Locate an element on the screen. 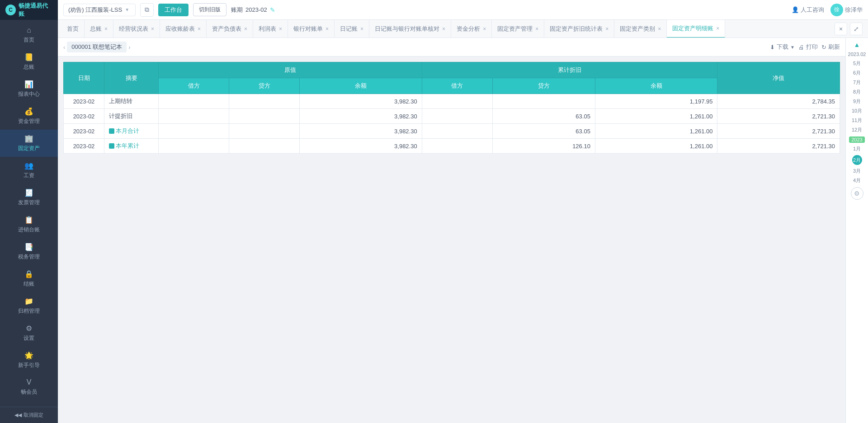 The width and height of the screenshot is (868, 423). timeline-month-4: 4月 is located at coordinates (857, 181).